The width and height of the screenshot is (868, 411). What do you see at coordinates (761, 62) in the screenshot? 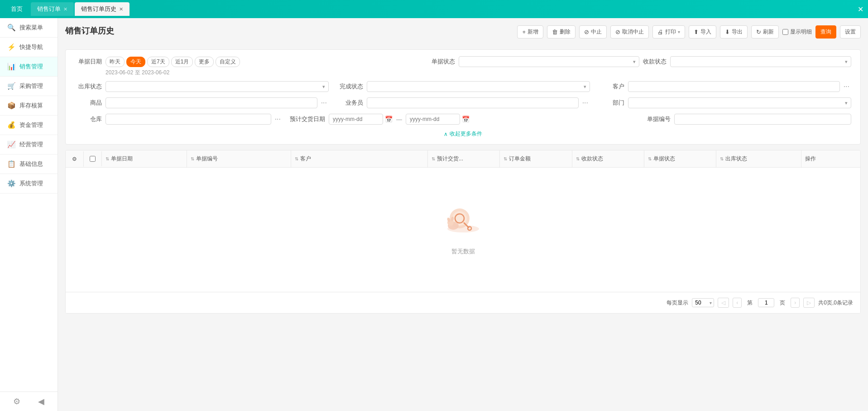
I see `receipt-status-select` at bounding box center [761, 62].